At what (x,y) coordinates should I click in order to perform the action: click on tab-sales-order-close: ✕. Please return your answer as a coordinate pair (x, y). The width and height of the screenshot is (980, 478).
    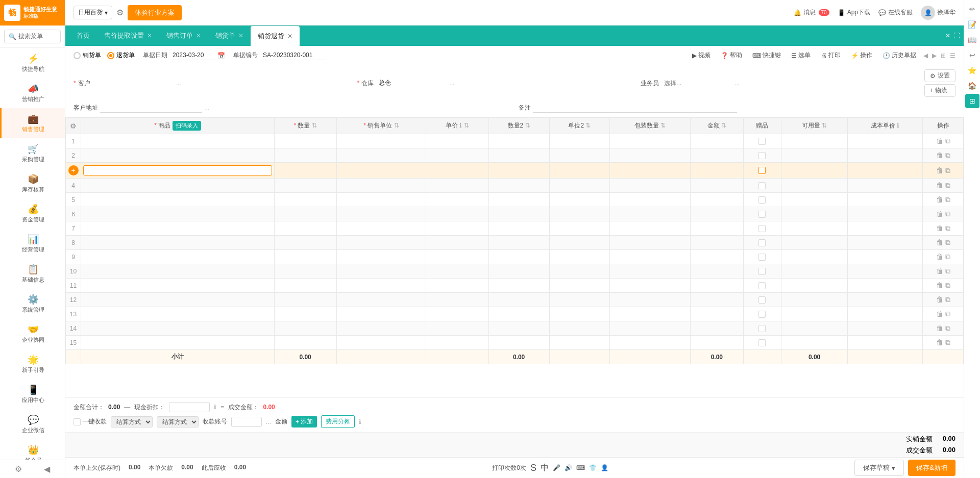
    Looking at the image, I should click on (199, 36).